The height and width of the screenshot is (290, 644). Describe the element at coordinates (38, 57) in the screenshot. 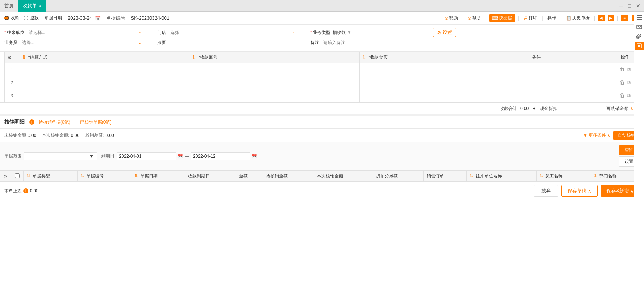

I see `th-settle-label: *结算方式` at that location.